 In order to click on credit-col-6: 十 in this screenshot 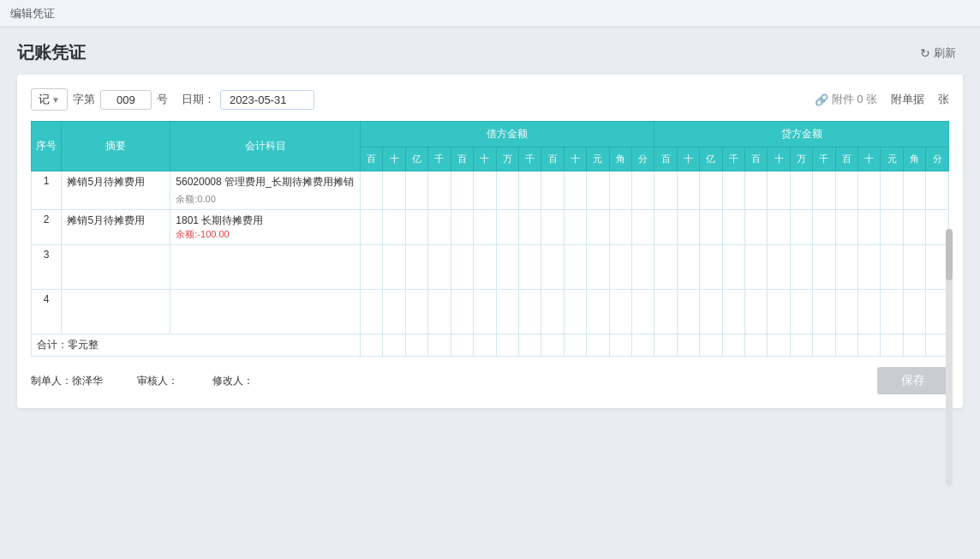, I will do `click(779, 159)`.